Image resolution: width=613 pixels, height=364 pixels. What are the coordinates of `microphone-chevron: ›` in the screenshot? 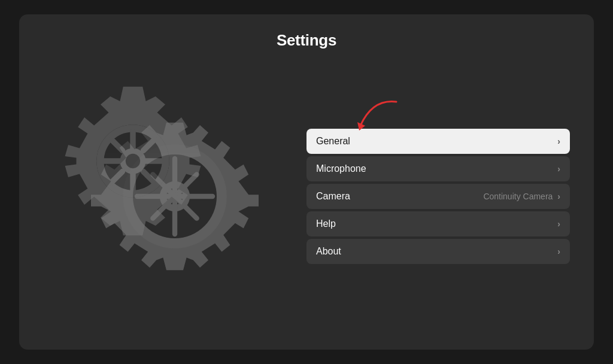 It's located at (559, 169).